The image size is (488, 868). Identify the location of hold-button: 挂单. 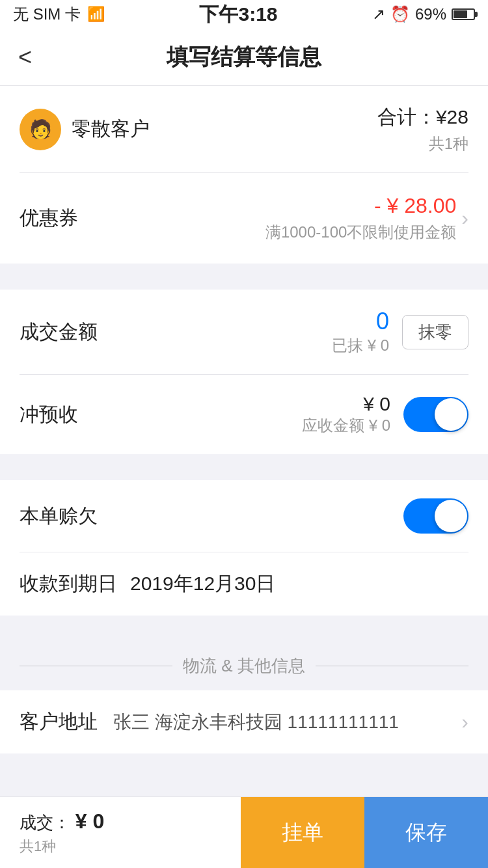
(303, 833).